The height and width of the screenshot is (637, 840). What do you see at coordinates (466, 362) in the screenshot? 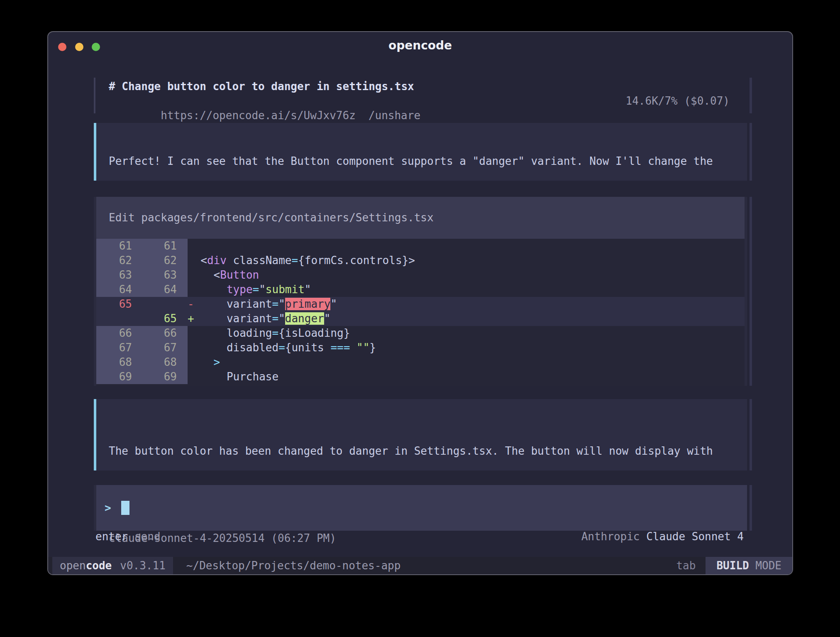
I see `diff-code-line: >` at bounding box center [466, 362].